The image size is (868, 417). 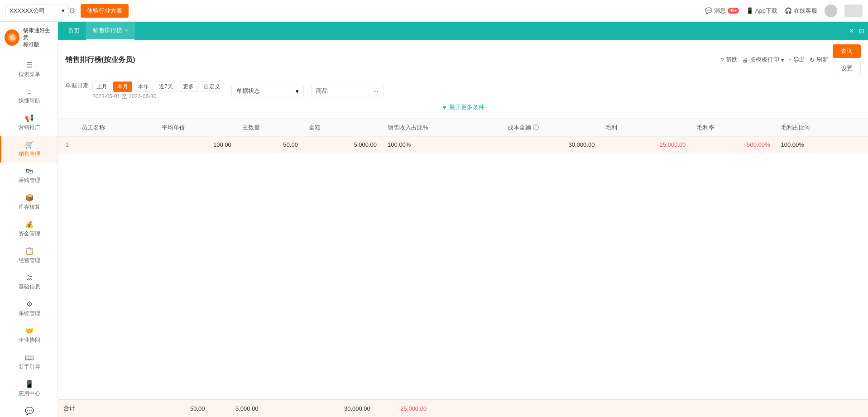 What do you see at coordinates (762, 11) in the screenshot?
I see `app-download-btn: 📱 App下载` at bounding box center [762, 11].